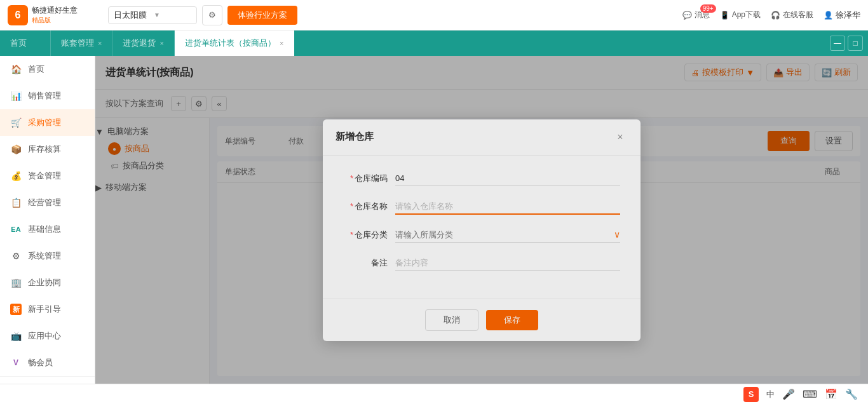 Image resolution: width=868 pixels, height=404 pixels. Describe the element at coordinates (482, 263) in the screenshot. I see `form-row-note: 备注` at that location.